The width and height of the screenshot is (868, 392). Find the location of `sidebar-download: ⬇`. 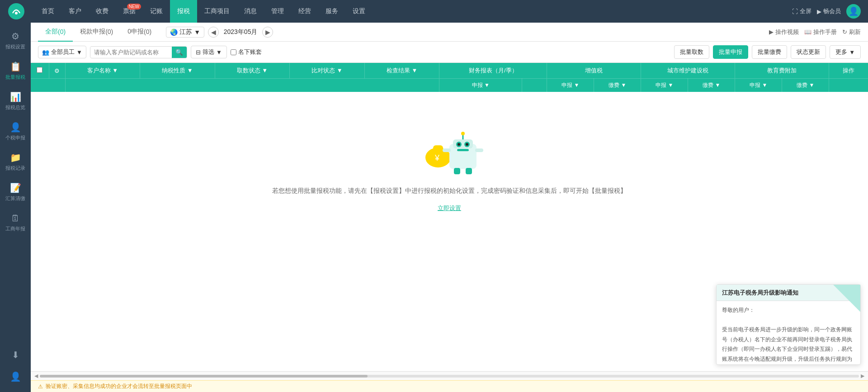

sidebar-download: ⬇ is located at coordinates (15, 355).